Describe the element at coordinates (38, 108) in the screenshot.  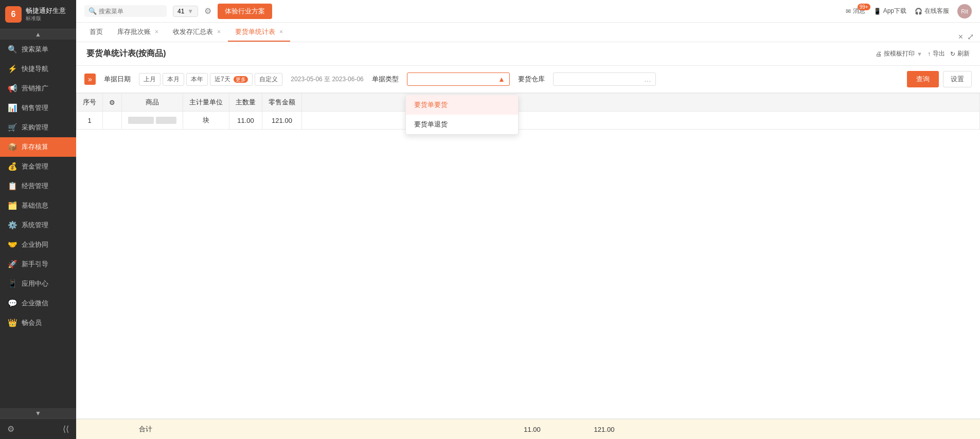
I see `sidebar-item-sales: 📊 销售管理` at that location.